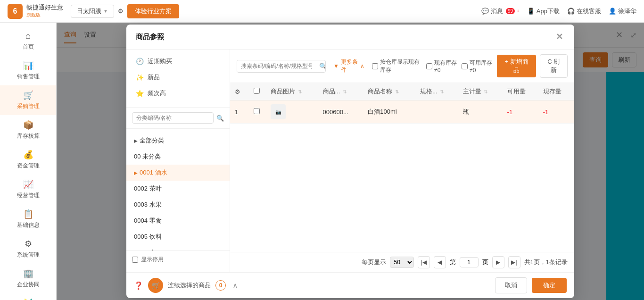  Describe the element at coordinates (28, 249) in the screenshot. I see `sidebar-item-system: ⚙ 系统管理` at that location.